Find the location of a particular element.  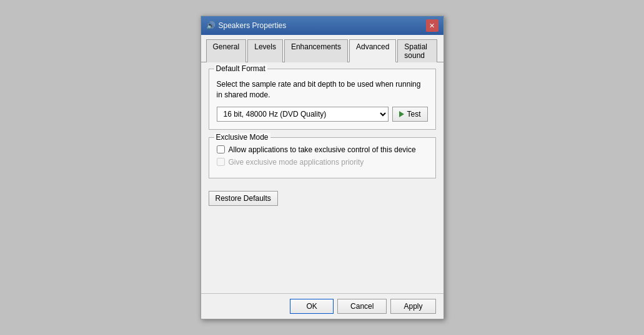

priority-exclusive-label: Give exclusive mode applications priorit… is located at coordinates (296, 162).